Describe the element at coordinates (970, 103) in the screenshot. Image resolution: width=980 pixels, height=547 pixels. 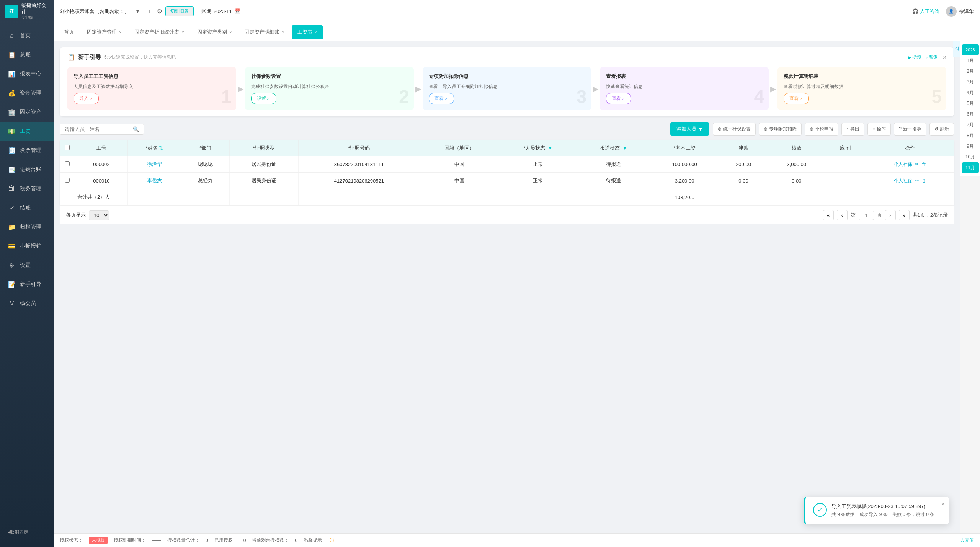
I see `month-item-5: 5月` at that location.